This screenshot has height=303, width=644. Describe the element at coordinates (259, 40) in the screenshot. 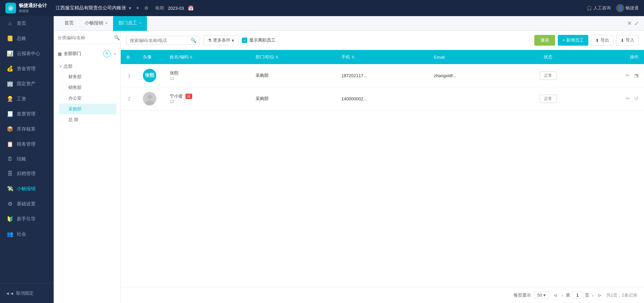

I see `show-resigned-toggle: ✓ 显示离职员工` at that location.